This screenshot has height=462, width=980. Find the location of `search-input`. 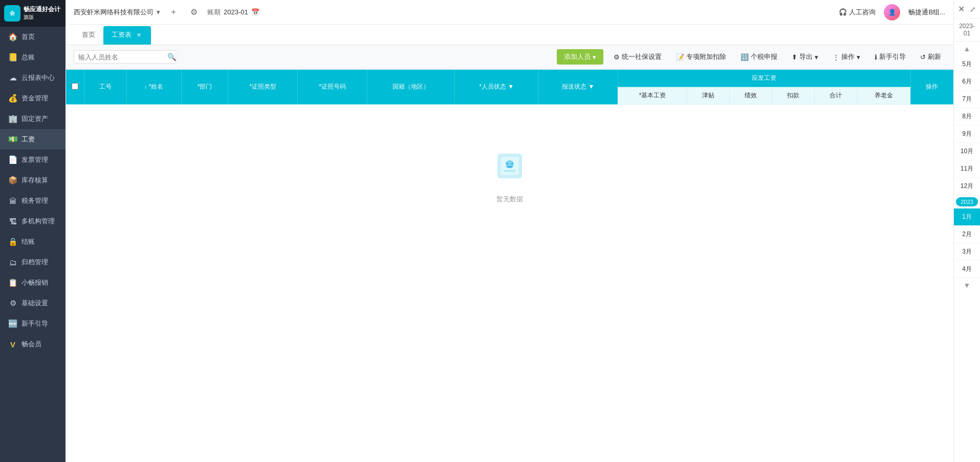

search-input is located at coordinates (121, 57).